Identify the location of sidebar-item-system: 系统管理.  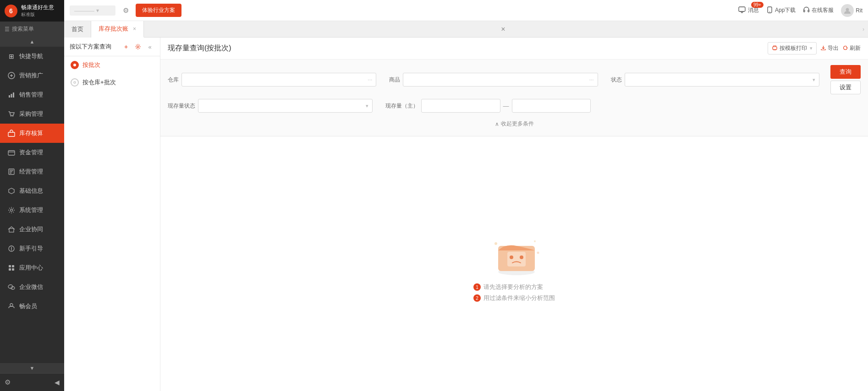
(32, 210).